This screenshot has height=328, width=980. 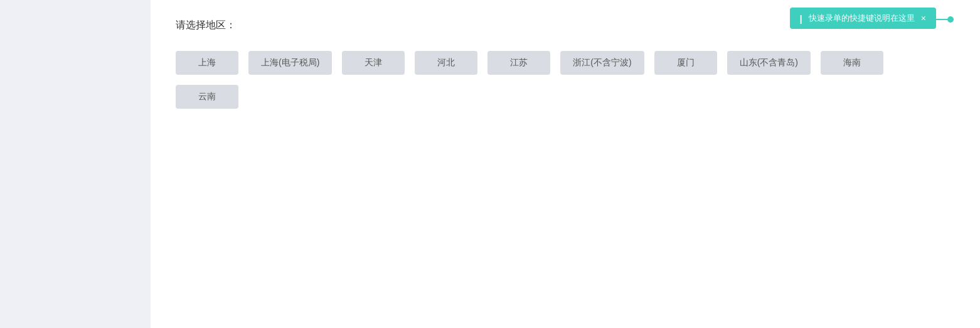 What do you see at coordinates (519, 63) in the screenshot?
I see `region-btn-jiangsu: 江苏` at bounding box center [519, 63].